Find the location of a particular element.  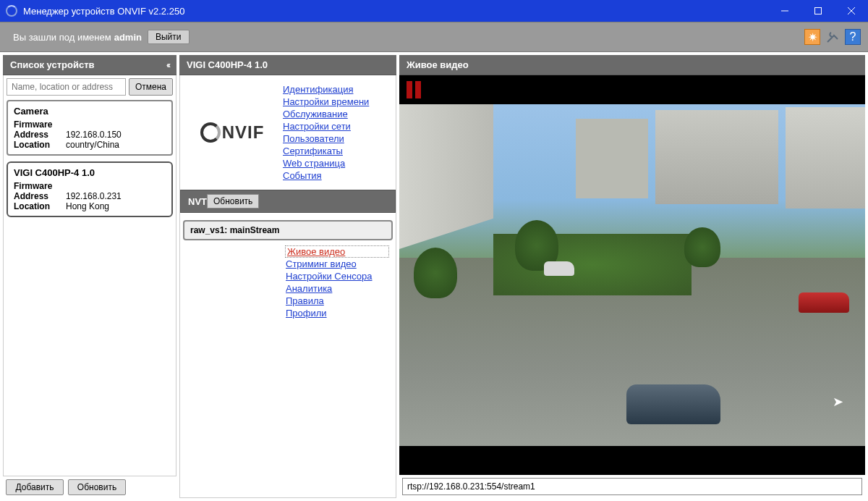

login-prefix: Вы зашли под именем is located at coordinates (62, 38).